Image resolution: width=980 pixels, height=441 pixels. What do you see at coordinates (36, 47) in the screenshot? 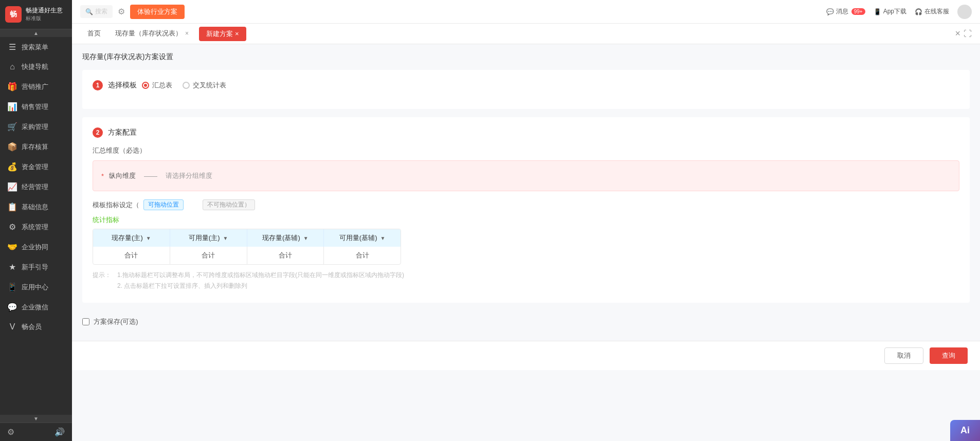
I see `sidebar-item-search-menu: ☰ 搜索菜单` at bounding box center [36, 47].